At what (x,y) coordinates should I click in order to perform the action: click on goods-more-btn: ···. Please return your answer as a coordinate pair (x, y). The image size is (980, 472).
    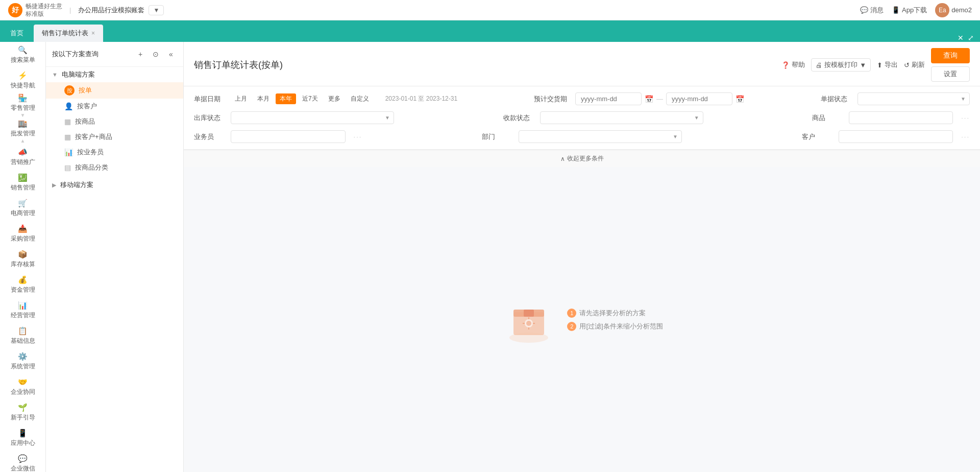
    Looking at the image, I should click on (966, 117).